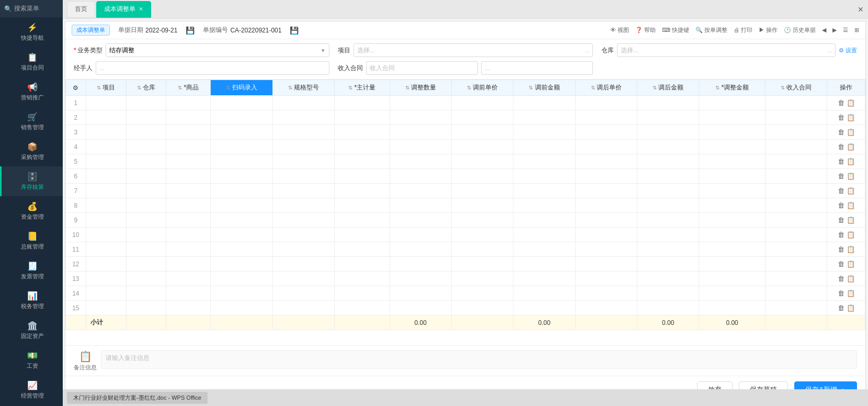  What do you see at coordinates (851, 117) in the screenshot?
I see `copy-icon-2: 📋` at bounding box center [851, 117].